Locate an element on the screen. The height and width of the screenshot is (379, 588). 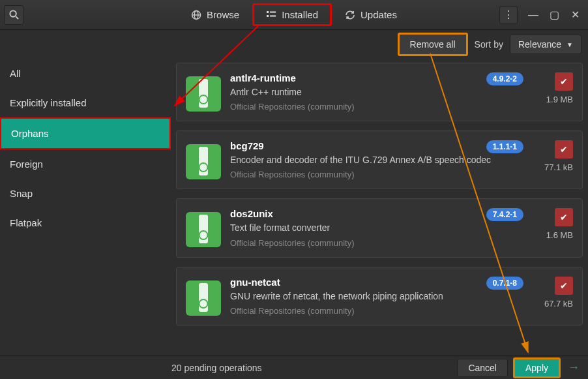
tab-updates: Updates is located at coordinates (371, 14).